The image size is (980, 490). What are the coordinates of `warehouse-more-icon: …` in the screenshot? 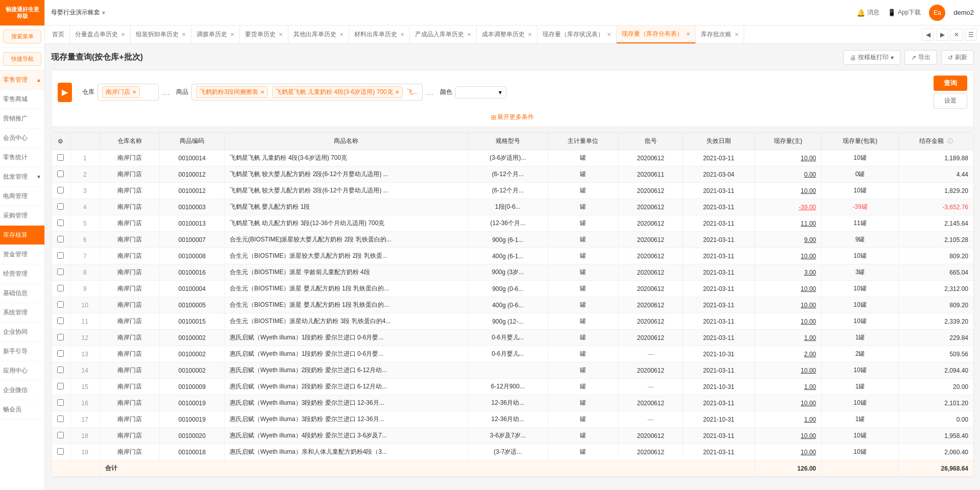 It's located at (166, 92).